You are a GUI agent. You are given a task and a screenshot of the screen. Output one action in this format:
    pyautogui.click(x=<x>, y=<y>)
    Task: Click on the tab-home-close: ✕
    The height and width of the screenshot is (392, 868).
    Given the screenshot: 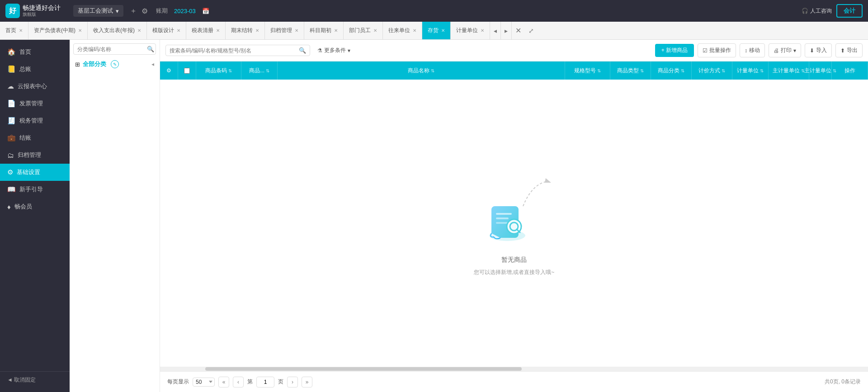 What is the action you would take?
    pyautogui.click(x=21, y=31)
    